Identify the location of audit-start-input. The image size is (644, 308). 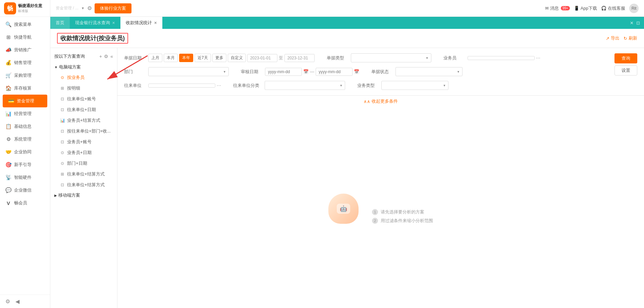
(283, 72).